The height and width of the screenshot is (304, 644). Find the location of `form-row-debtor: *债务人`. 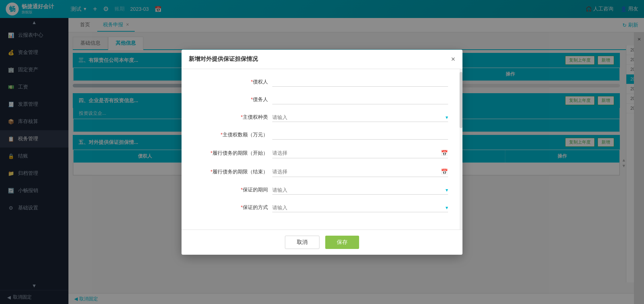

form-row-debtor: *债务人 is located at coordinates (322, 100).